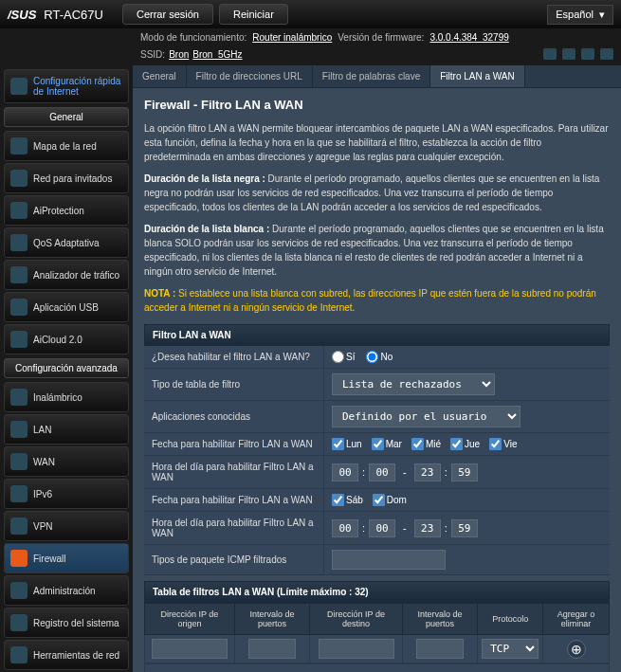 Image resolution: width=621 pixels, height=672 pixels. What do you see at coordinates (390, 500) in the screenshot?
I see `check-sun: Dom` at bounding box center [390, 500].